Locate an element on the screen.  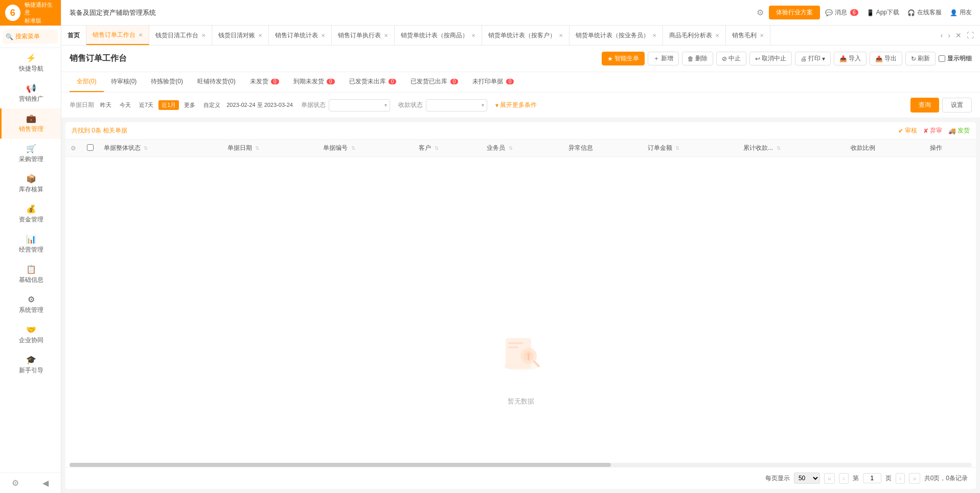
tab-sales-by-product: 销货单统计表（按商品） ✕ is located at coordinates (439, 35).